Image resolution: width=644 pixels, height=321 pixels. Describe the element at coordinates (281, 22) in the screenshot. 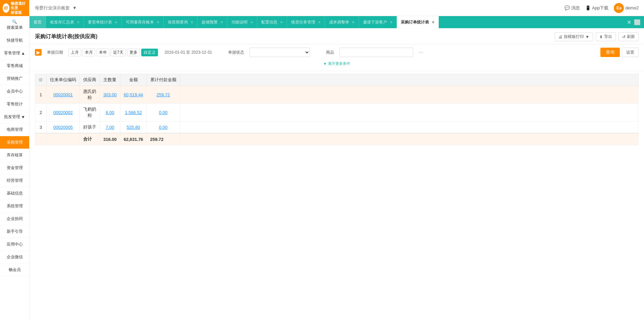

I see `tab-config-info-close: ✕` at that location.